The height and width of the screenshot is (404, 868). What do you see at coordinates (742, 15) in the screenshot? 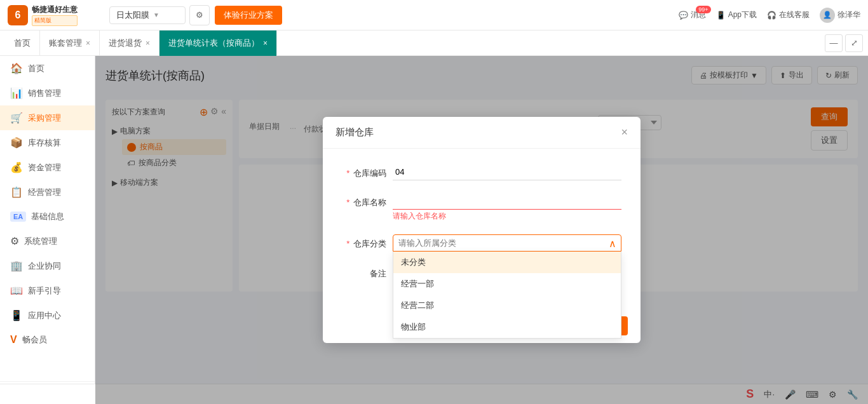
I see `app-download-label: App下载` at bounding box center [742, 15].